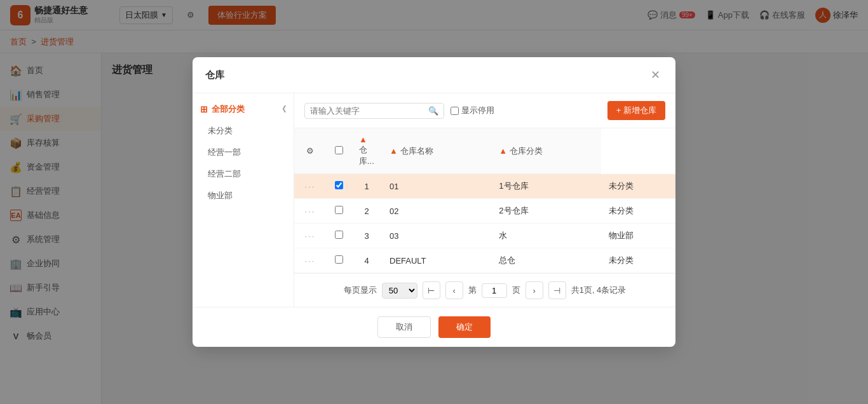 The width and height of the screenshot is (868, 404). I want to click on page-number-input, so click(494, 291).